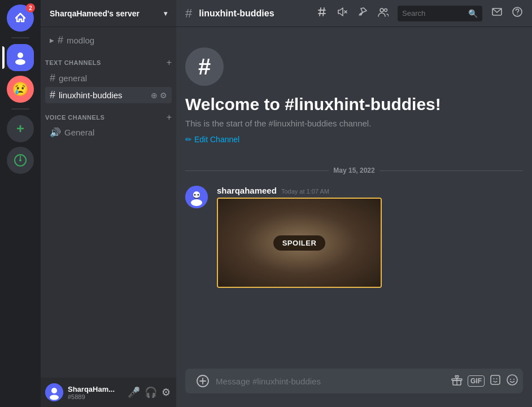  Describe the element at coordinates (20, 58) in the screenshot. I see `sharqahameed-server-icon` at that location.